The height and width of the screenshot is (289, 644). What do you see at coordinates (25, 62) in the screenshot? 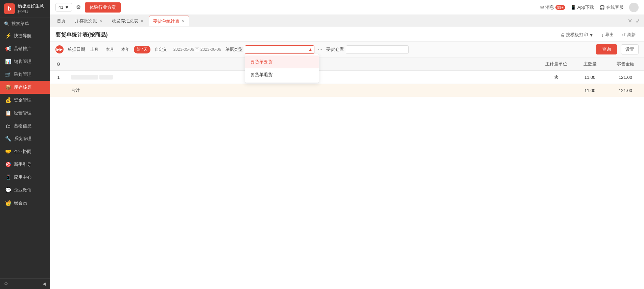
I see `sidebar-item-sales: 📊 销售管理` at bounding box center [25, 62].